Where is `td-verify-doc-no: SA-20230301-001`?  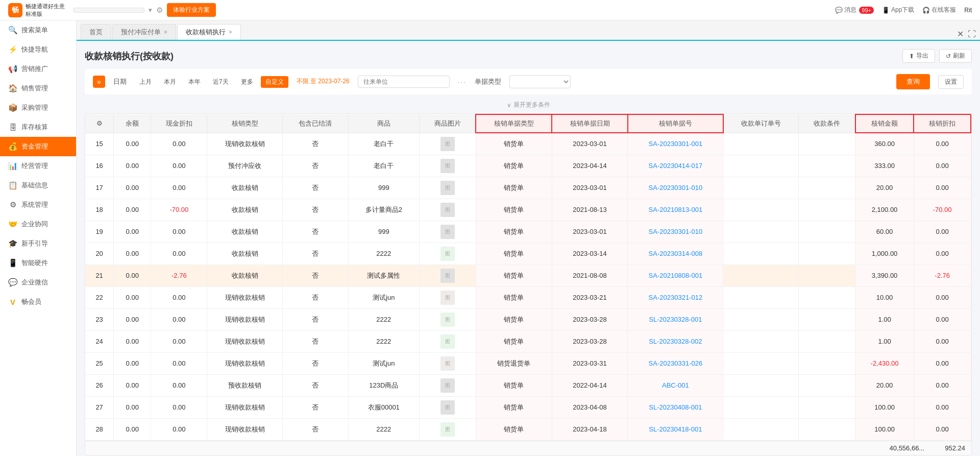 td-verify-doc-no: SA-20230301-001 is located at coordinates (676, 144).